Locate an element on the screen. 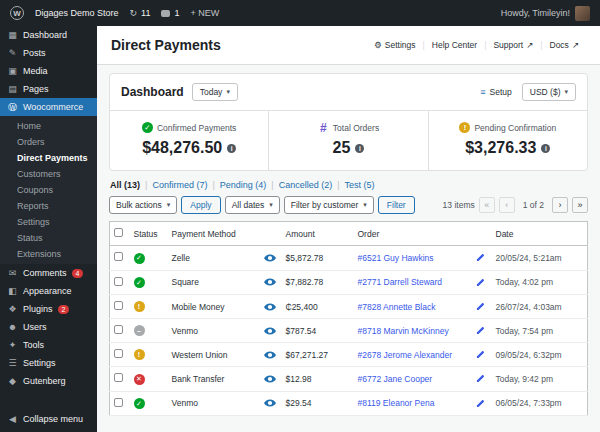 The image size is (600, 432). col-order: Order is located at coordinates (413, 234).